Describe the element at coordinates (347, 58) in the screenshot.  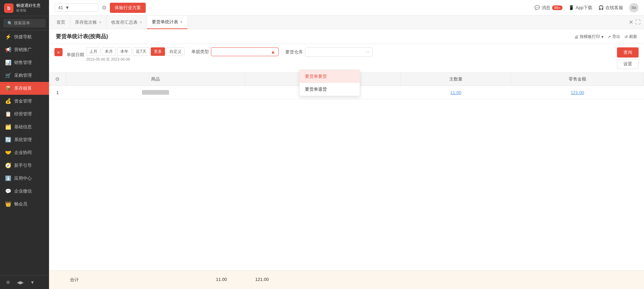
I see `filter-bar: » 单据日期 上月 本月 本年 近7天 更多 自定义` at that location.